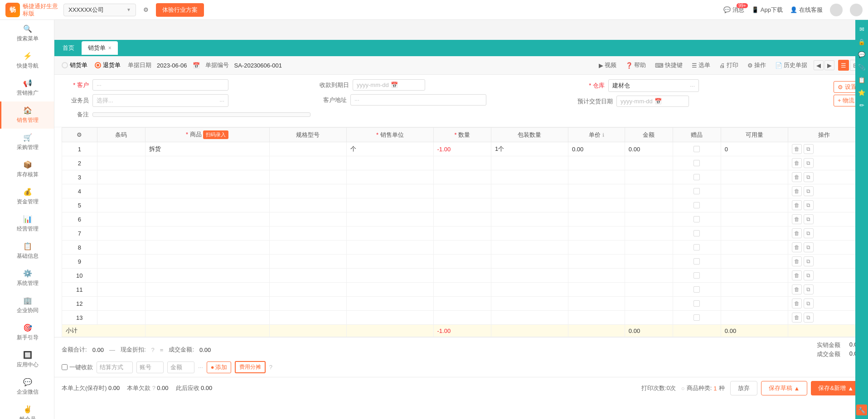  Describe the element at coordinates (115, 367) in the screenshot. I see `pay-method-select: 结算方式` at that location.